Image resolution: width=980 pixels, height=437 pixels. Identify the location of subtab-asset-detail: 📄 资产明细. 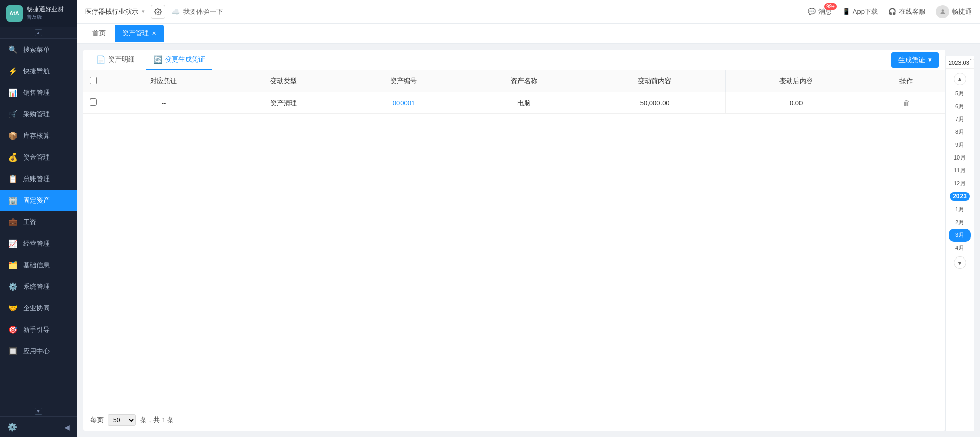
(116, 60).